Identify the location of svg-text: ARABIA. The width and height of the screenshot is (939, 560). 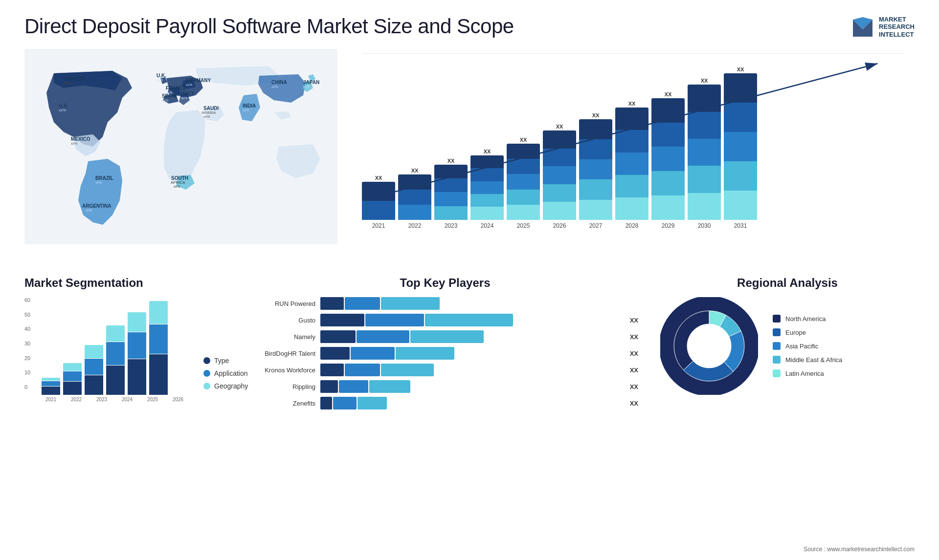
(209, 112).